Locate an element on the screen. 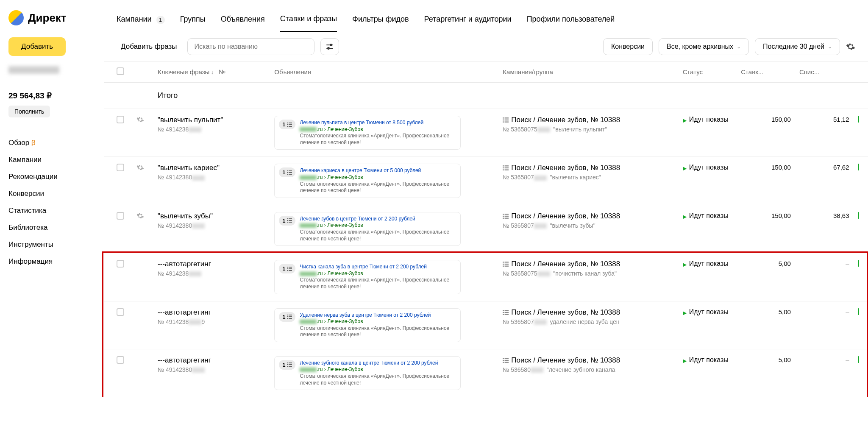  balance: 29 564,83 ₽ is located at coordinates (52, 96).